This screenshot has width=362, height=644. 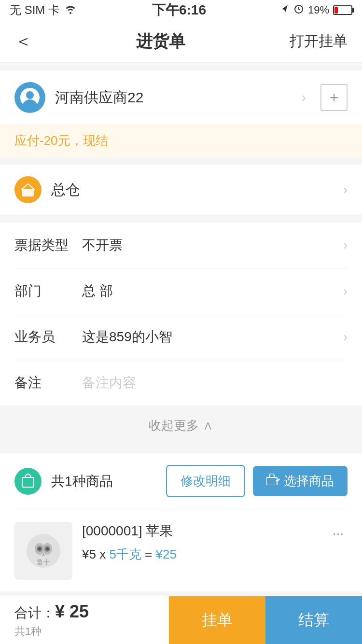 I want to click on total-area: 合计：¥ 25 共1种, so click(x=84, y=620).